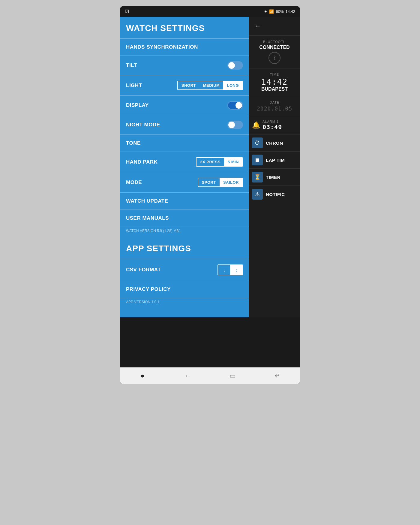 This screenshot has height=525, width=420. Describe the element at coordinates (266, 11) in the screenshot. I see `bluetooth-status-icon: ✦` at that location.